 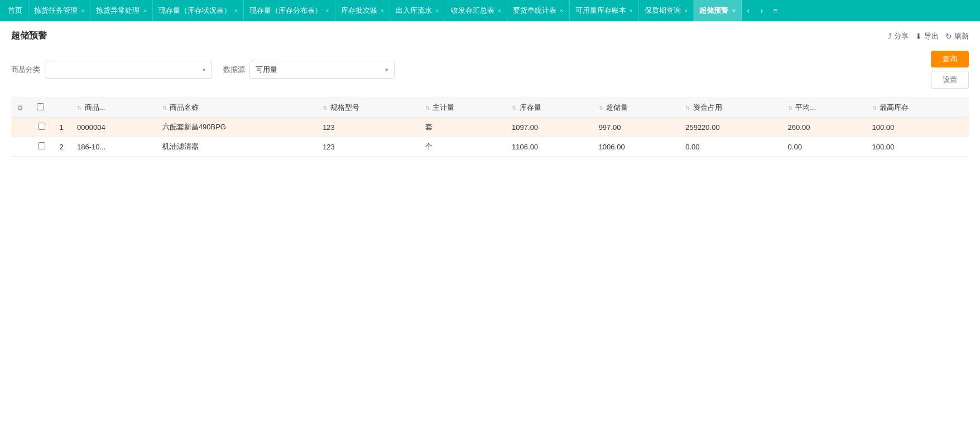 What do you see at coordinates (825, 147) in the screenshot?
I see `avg-price-cell: 0.00` at bounding box center [825, 147].